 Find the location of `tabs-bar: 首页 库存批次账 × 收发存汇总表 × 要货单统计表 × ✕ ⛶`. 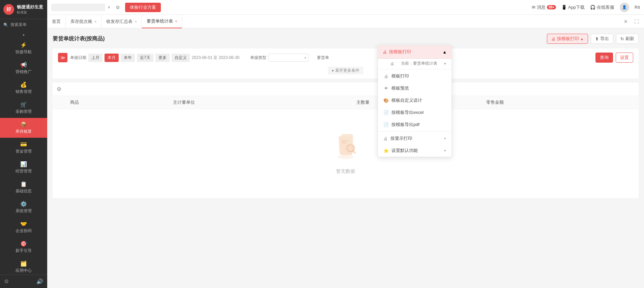

tabs-bar: 首页 库存批次账 × 收发存汇总表 × 要货单统计表 × ✕ ⛶ is located at coordinates (346, 22).